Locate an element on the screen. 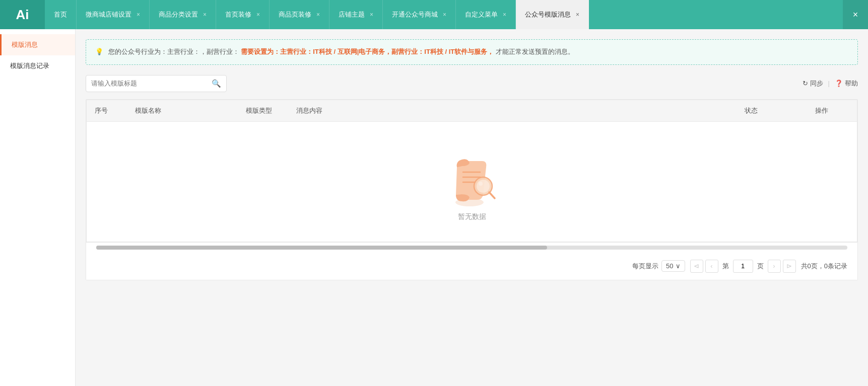 This screenshot has height=386, width=868. col-header-status: 状态 is located at coordinates (772, 111).